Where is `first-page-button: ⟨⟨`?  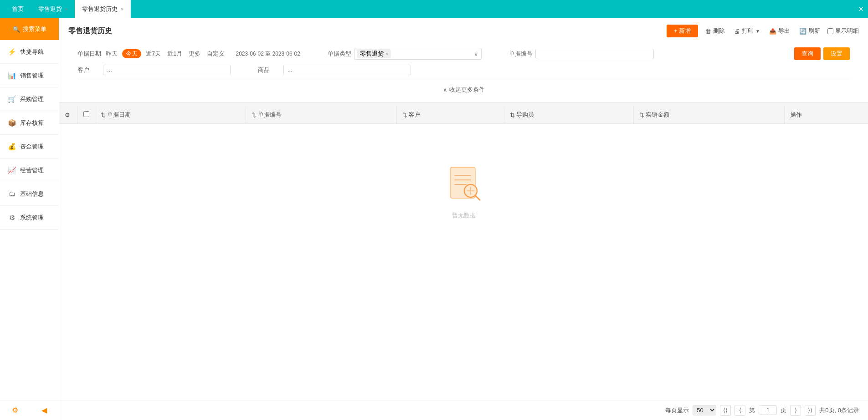 first-page-button: ⟨⟨ is located at coordinates (725, 410).